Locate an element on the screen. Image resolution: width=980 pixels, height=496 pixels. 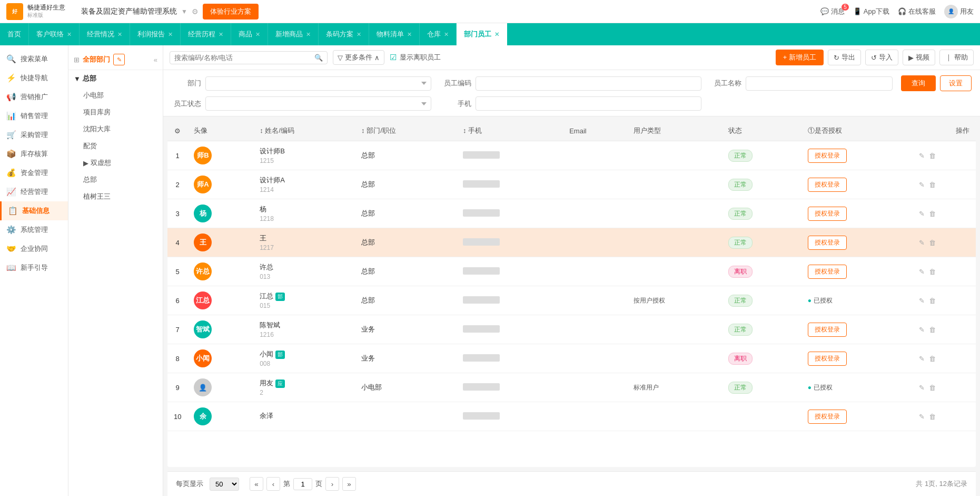
page-number-input is located at coordinates (303, 484).